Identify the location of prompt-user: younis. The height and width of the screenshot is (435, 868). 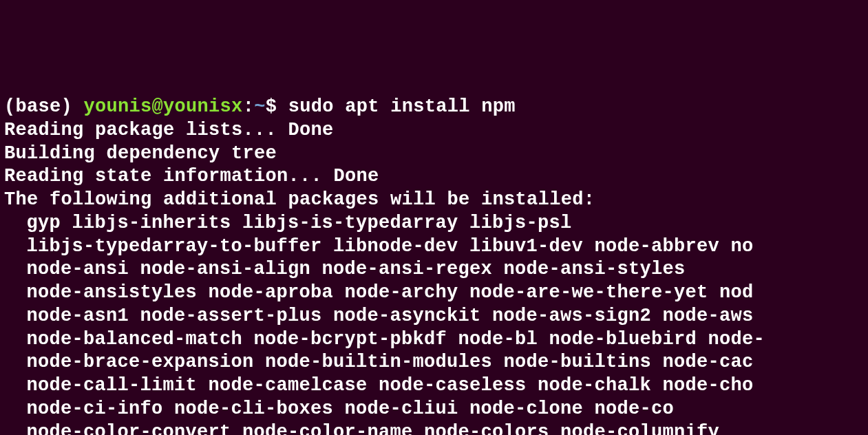
(118, 107).